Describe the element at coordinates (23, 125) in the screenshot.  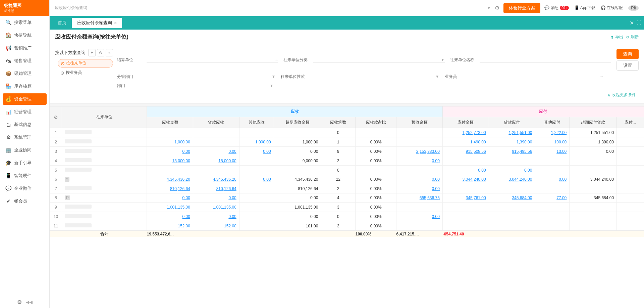
I see `sidebar-item-label: 基础信息` at that location.